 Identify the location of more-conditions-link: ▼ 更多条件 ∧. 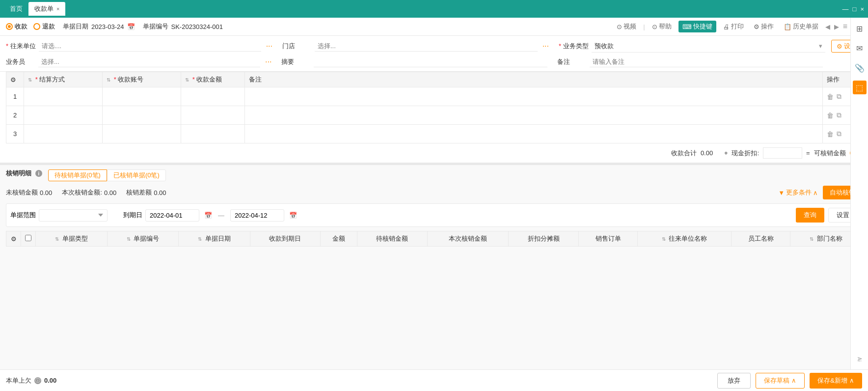
(798, 193).